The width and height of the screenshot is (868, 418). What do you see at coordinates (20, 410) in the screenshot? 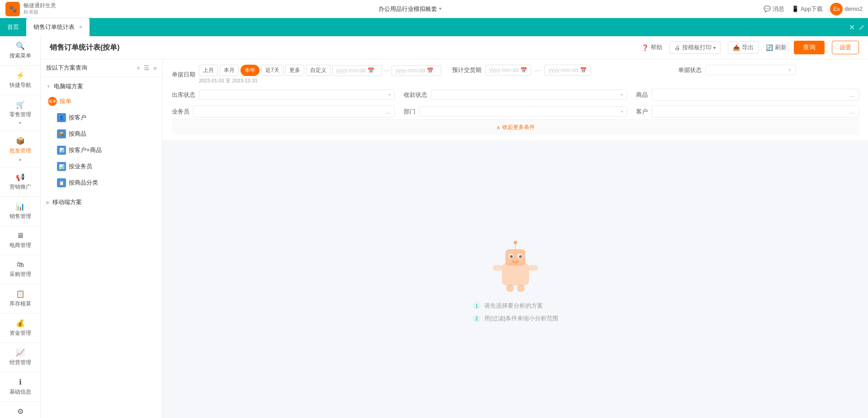
I see `sidebar-item-system: ⚙ 系统管理` at bounding box center [20, 410].